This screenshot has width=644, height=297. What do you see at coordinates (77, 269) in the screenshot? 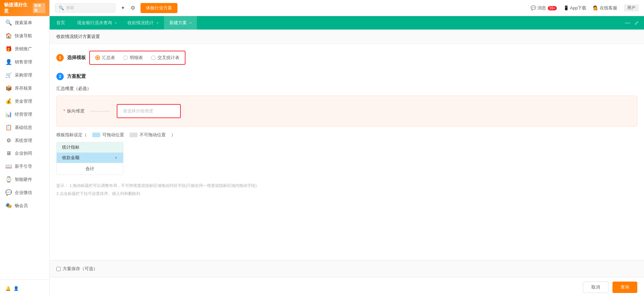
I see `save-plan-checkbox: 方案保存（可选）` at bounding box center [77, 269].